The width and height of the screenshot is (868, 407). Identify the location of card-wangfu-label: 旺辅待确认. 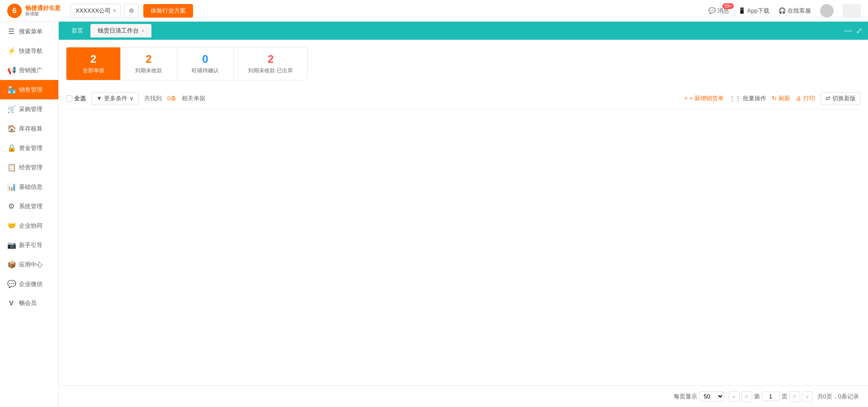
(205, 70).